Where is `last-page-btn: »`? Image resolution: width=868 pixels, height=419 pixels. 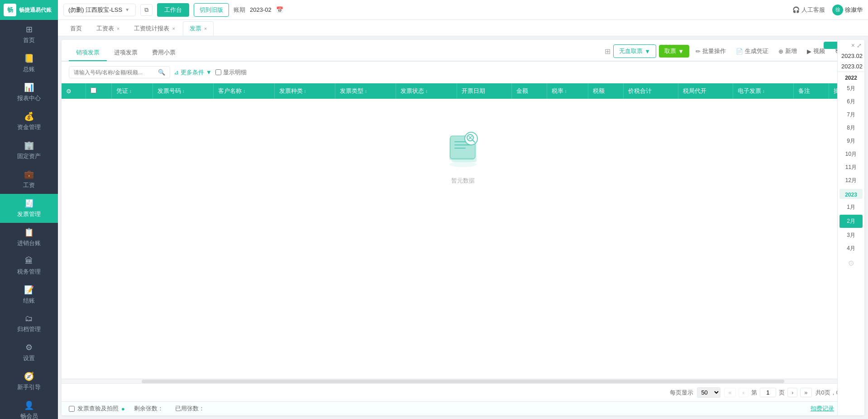 last-page-btn: » is located at coordinates (806, 392).